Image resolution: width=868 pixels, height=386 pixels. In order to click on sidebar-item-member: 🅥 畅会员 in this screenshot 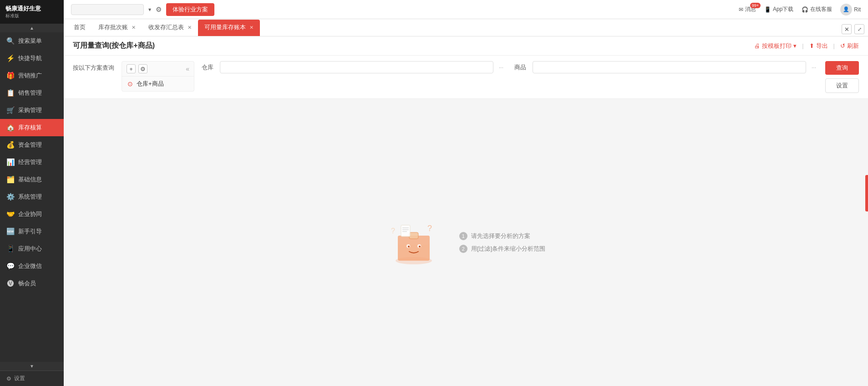, I will do `click(32, 283)`.